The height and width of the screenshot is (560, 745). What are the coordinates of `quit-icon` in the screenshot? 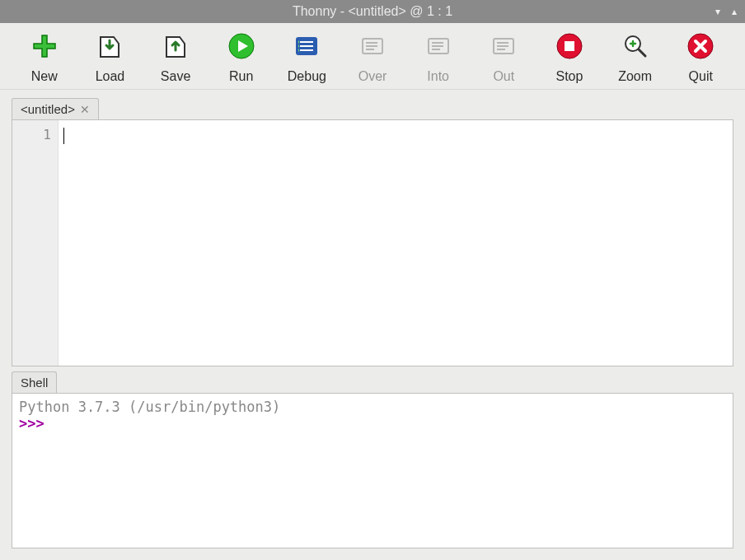 It's located at (700, 46).